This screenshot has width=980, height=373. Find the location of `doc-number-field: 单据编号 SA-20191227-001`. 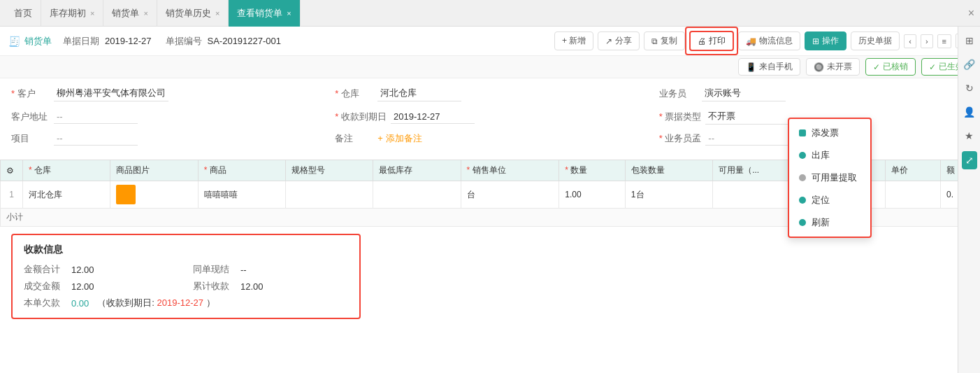

doc-number-field: 单据编号 SA-20191227-001 is located at coordinates (224, 41).